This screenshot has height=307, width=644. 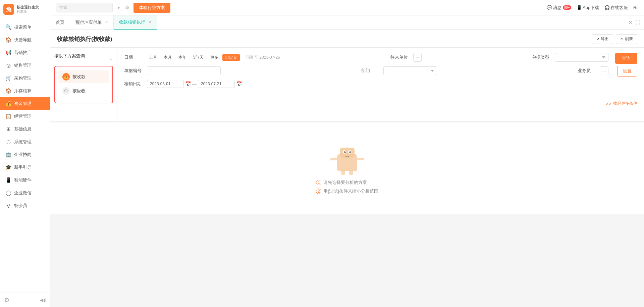 I want to click on sidebar-item-label: 快捷导航, so click(x=23, y=40).